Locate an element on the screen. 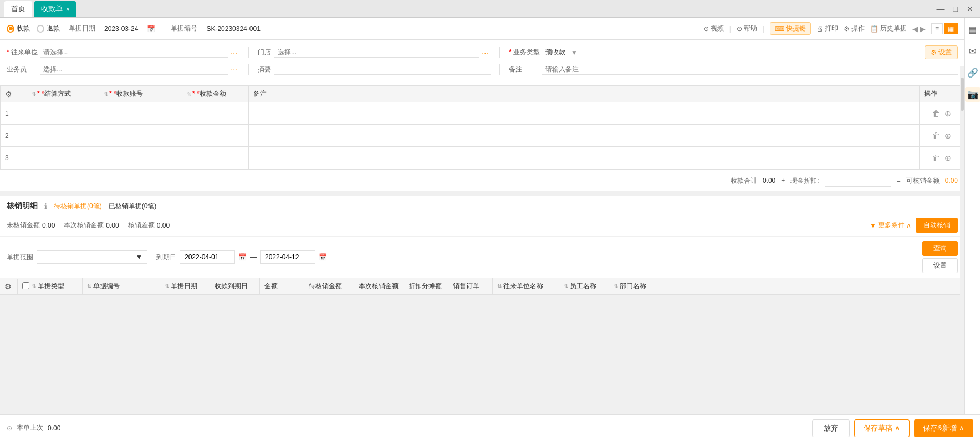 This screenshot has height=441, width=980. date-to-input is located at coordinates (288, 257).